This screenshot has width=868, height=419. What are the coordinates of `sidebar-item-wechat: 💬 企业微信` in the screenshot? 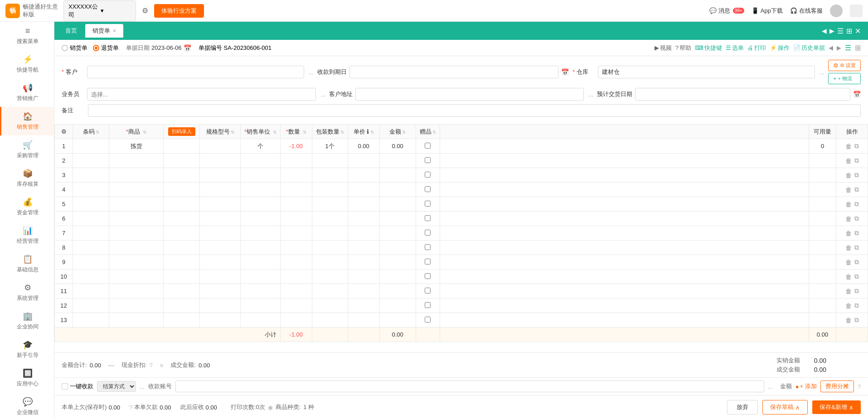 It's located at (27, 406).